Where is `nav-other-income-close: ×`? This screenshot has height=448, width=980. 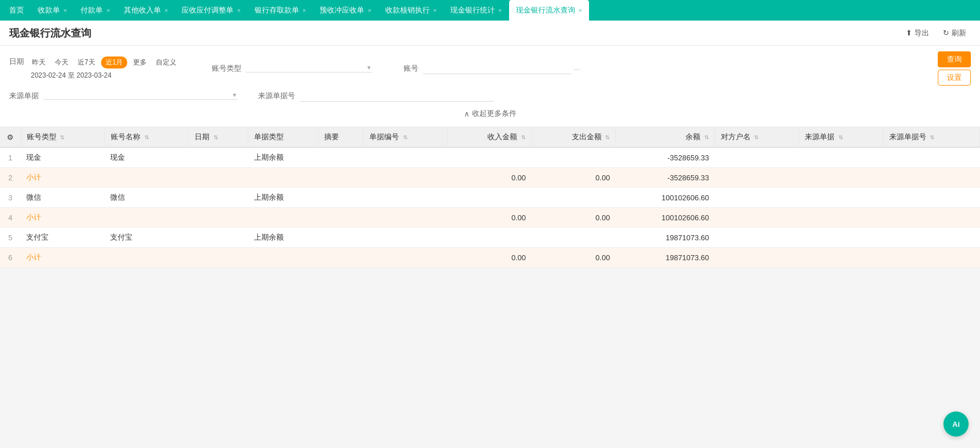
nav-other-income-close: × is located at coordinates (166, 10).